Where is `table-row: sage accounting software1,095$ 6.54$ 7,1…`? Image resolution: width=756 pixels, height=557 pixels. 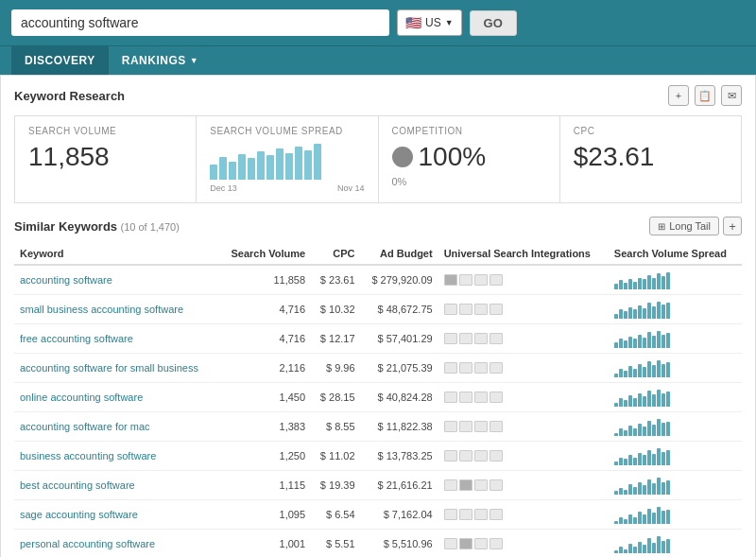
table-row: sage accounting software1,095$ 6.54$ 7,1… is located at coordinates (378, 514).